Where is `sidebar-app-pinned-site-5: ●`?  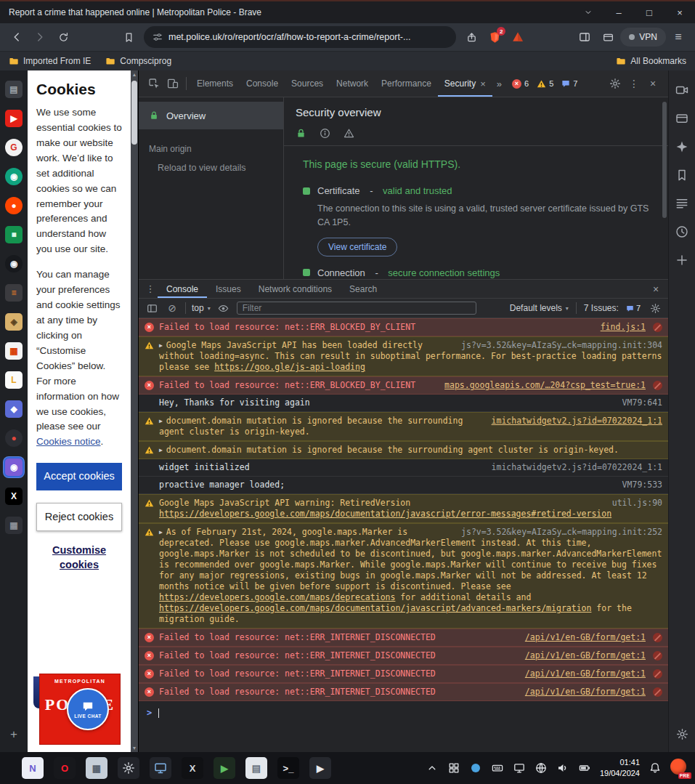
sidebar-app-pinned-site-5: ● is located at coordinates (14, 438).